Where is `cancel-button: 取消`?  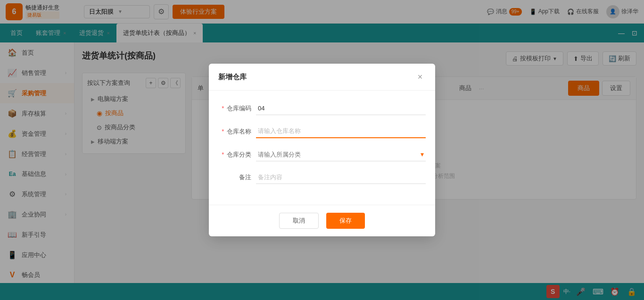
cancel-button: 取消 is located at coordinates (299, 221).